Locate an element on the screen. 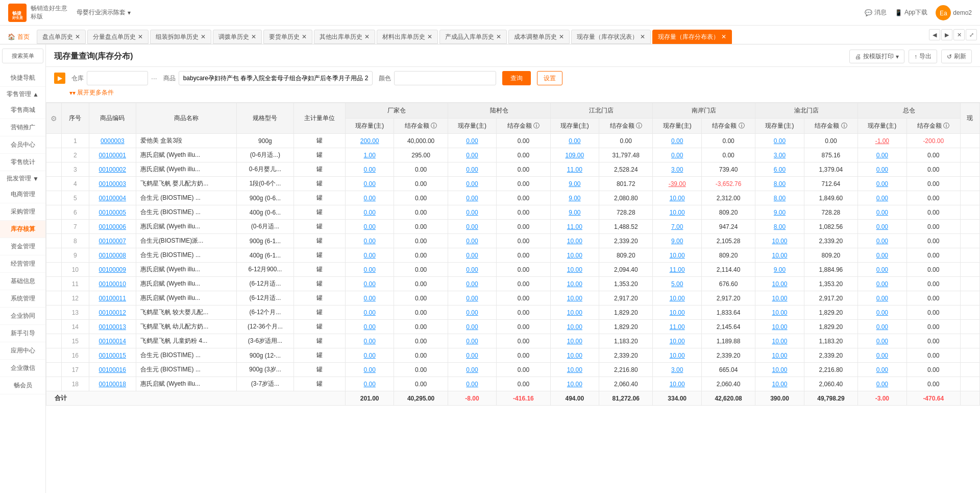  search-single-btn: 搜索英单 is located at coordinates (22, 56).